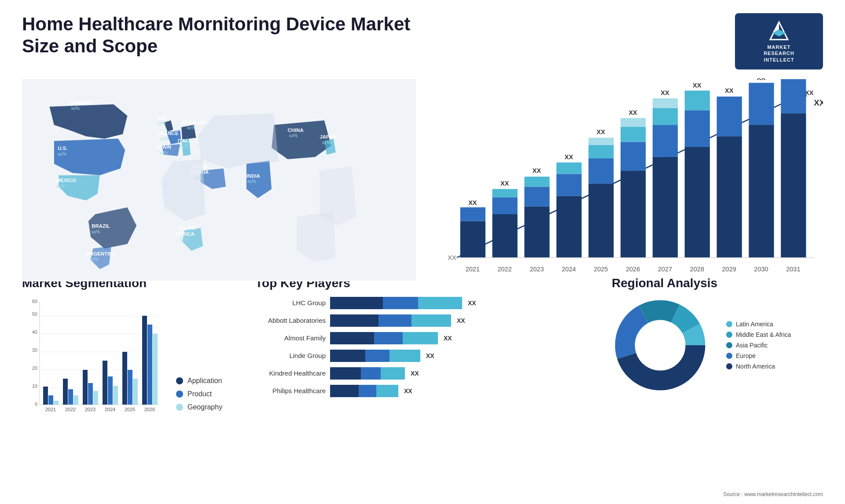 This screenshot has width=845, height=504. Describe the element at coordinates (35, 368) in the screenshot. I see `svg-text: 20` at that location.